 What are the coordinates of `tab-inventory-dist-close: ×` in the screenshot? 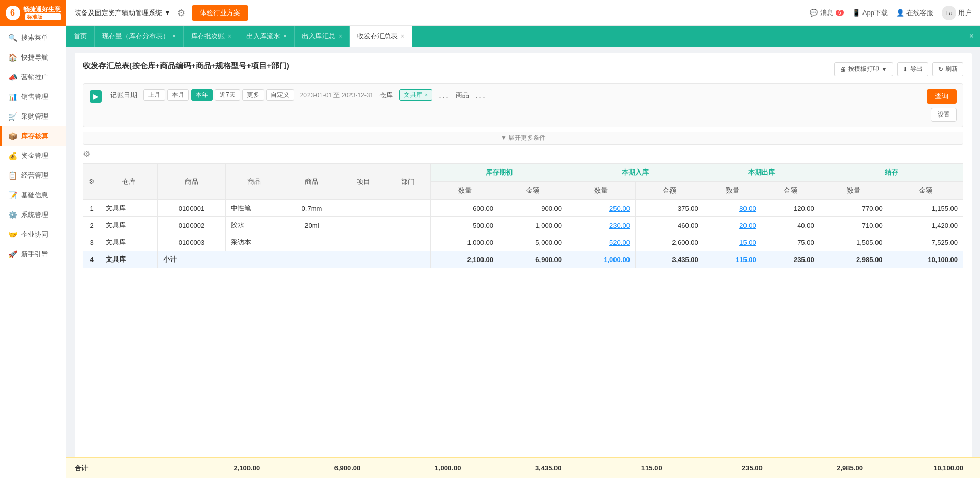 It's located at (174, 36).